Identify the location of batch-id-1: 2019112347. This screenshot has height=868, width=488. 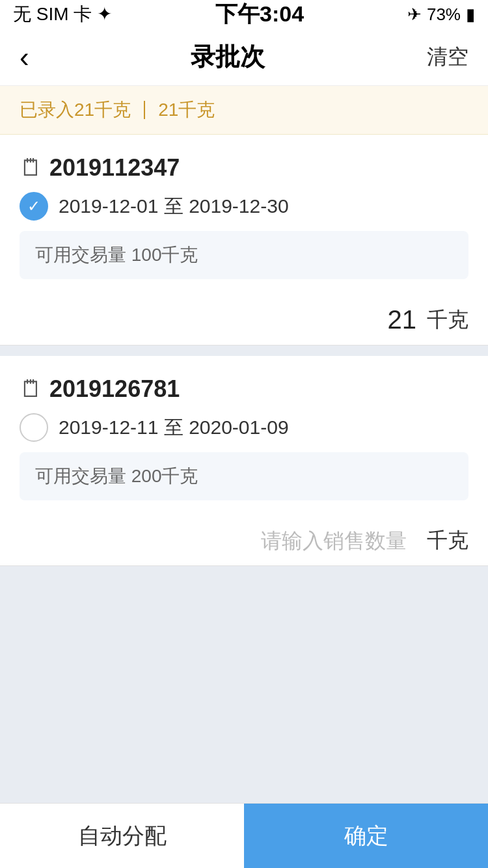
(115, 168).